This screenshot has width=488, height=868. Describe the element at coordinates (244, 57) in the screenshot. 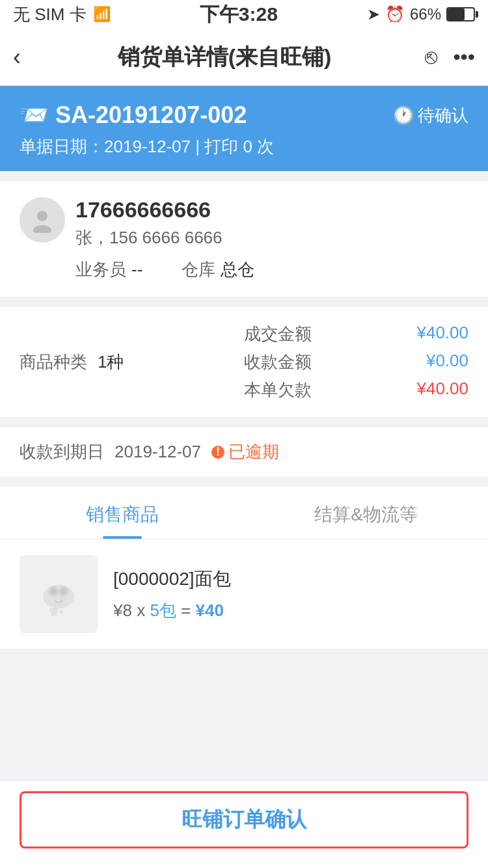

I see `nav-bar: ‹ 销货单详情(来自旺铺) ⎋ •••` at that location.